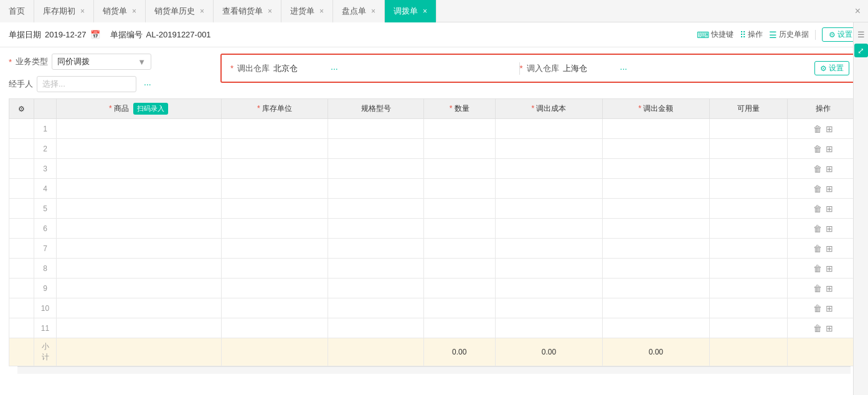 This screenshot has height=395, width=868. I want to click on handler-select: 选择..., so click(87, 84).